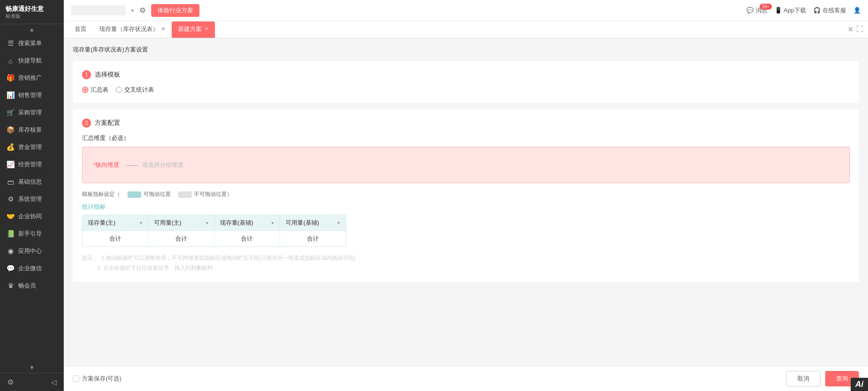  I want to click on stat-col-header: 可用量(基辅)▾, so click(313, 223).